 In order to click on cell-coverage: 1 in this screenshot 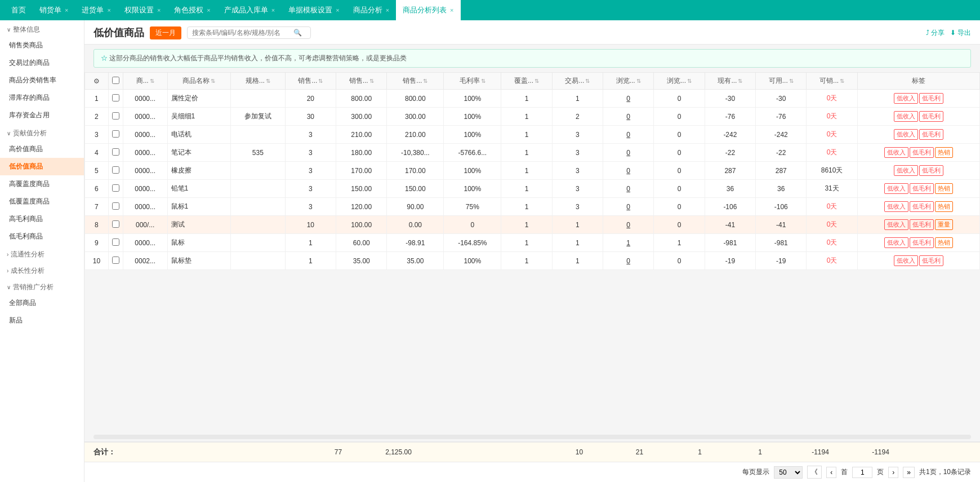, I will do `click(527, 135)`.